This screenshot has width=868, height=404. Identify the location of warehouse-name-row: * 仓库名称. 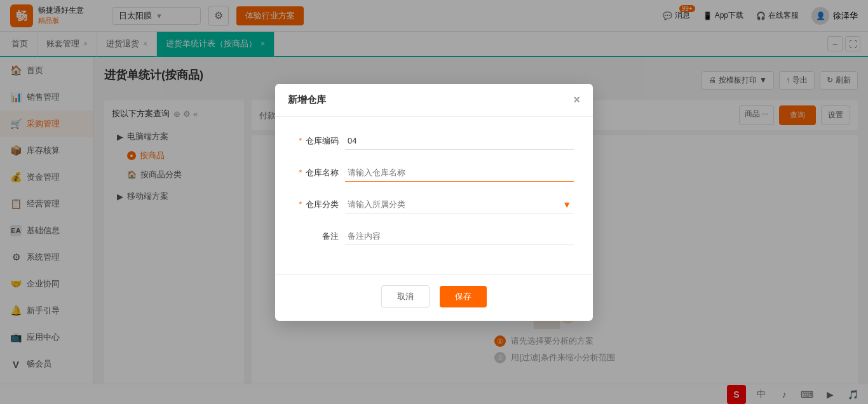
(434, 173).